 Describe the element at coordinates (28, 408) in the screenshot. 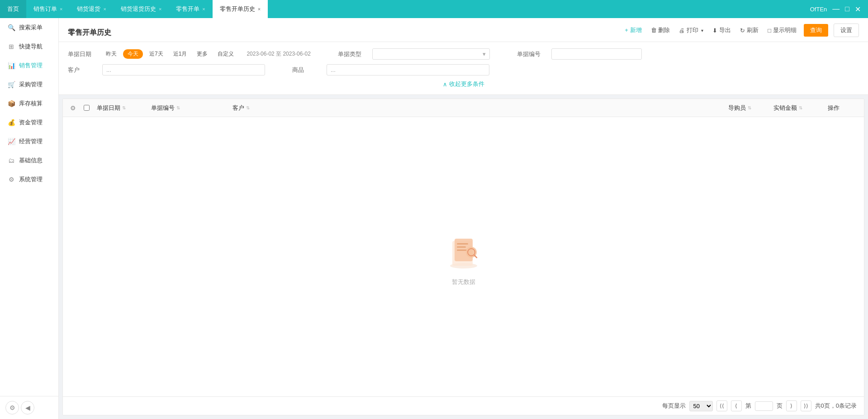

I see `sidebar-collapse-btn: ◀` at that location.